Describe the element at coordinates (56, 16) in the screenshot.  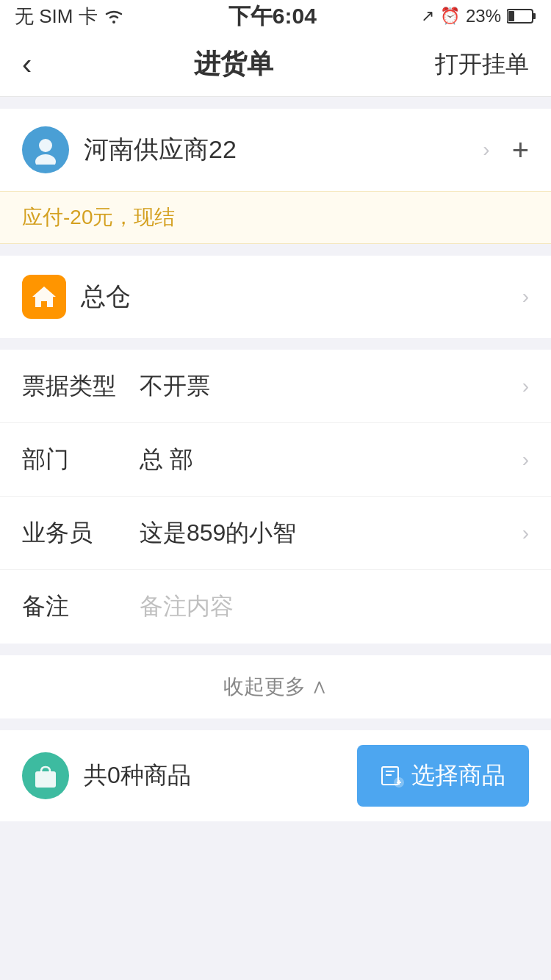
I see `carrier-label: 无 SIM 卡` at that location.